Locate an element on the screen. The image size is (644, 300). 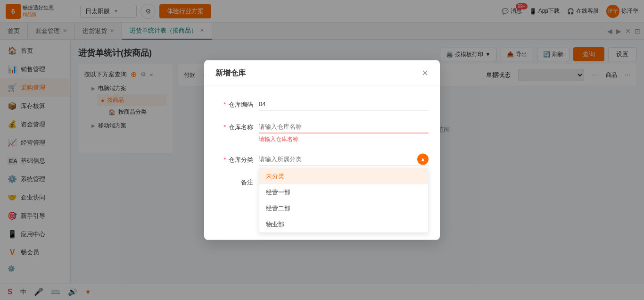
name-control: 请输入仓库名称 is located at coordinates (344, 132).